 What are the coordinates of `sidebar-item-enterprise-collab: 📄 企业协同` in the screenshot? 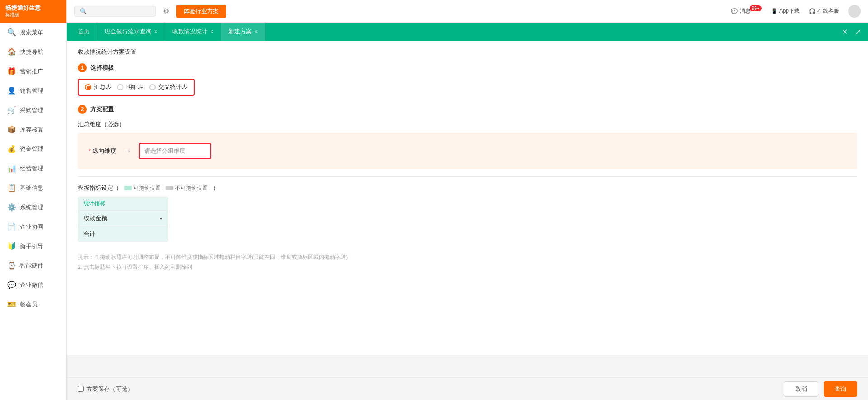 It's located at (33, 227).